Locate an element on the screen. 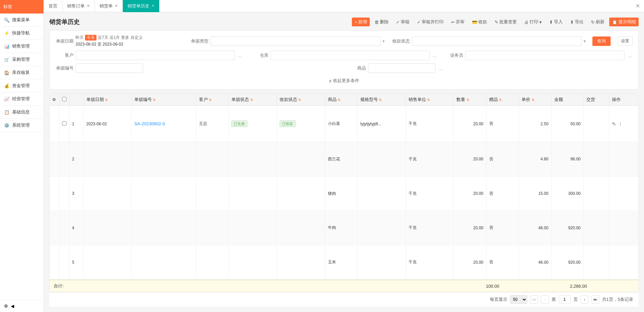 The image size is (644, 312). cell-amount-1: 96.00 is located at coordinates (567, 159).